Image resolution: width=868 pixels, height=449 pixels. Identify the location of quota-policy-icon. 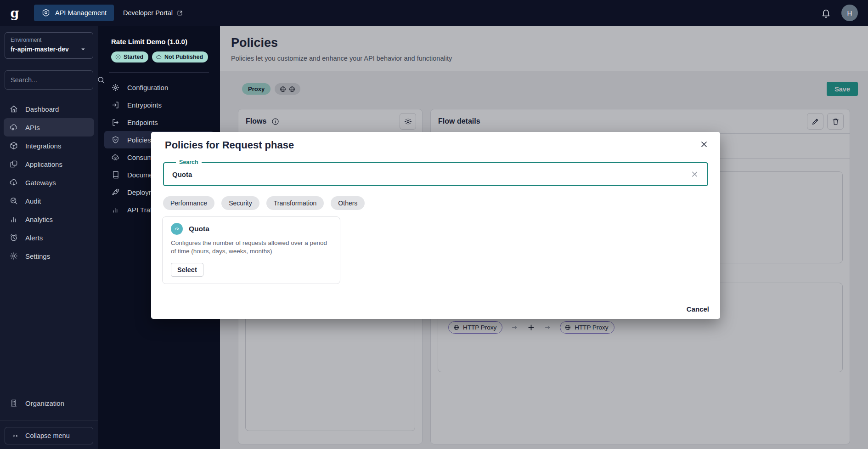
(177, 229).